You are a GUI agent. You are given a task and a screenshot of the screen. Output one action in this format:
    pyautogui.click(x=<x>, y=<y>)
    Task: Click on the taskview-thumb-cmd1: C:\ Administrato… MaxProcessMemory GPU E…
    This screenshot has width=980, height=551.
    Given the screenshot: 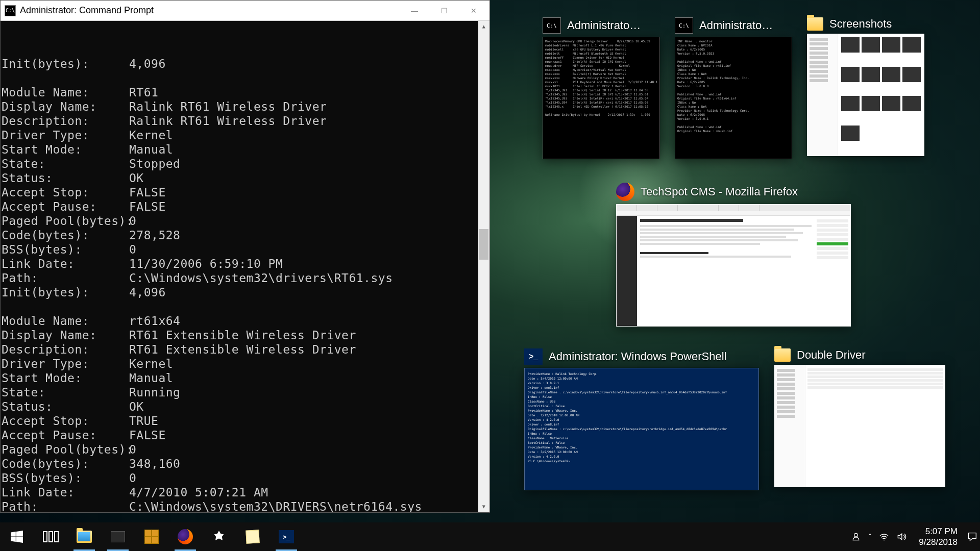 What is the action you would take?
    pyautogui.click(x=601, y=88)
    